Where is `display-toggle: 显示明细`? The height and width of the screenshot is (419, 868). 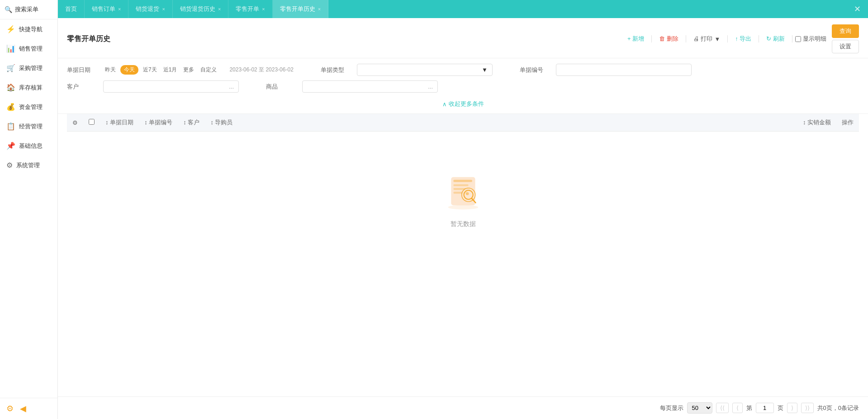 display-toggle: 显示明细 is located at coordinates (811, 39).